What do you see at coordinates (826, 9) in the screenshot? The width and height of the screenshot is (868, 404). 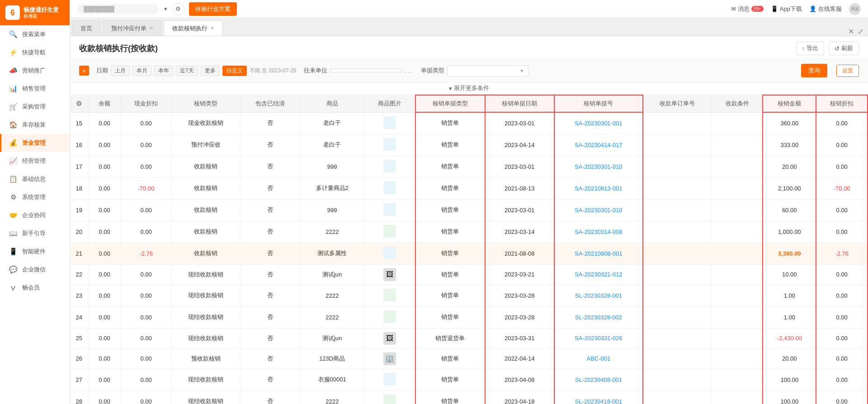 I see `online-service-button: 👤 在线客服` at bounding box center [826, 9].